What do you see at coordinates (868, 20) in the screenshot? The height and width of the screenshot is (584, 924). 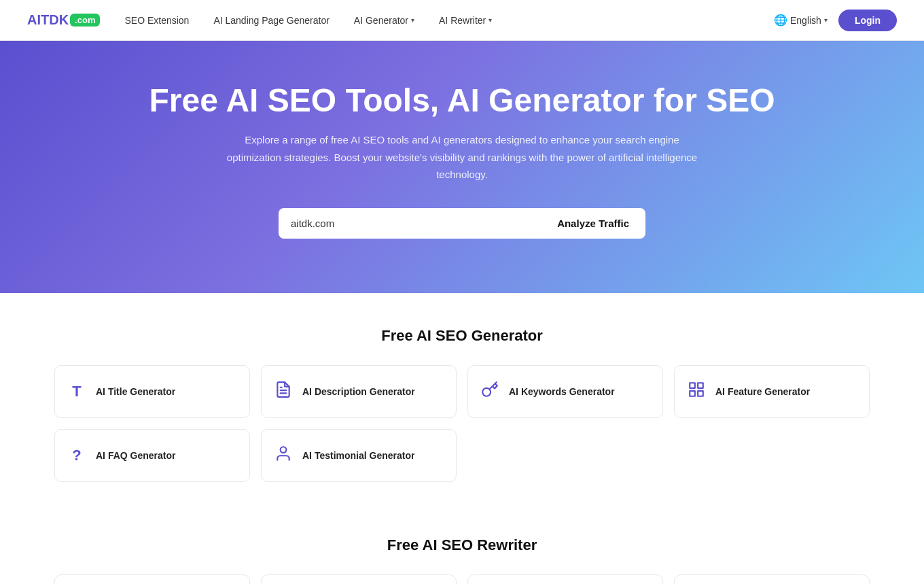 I see `login-button: Login` at bounding box center [868, 20].